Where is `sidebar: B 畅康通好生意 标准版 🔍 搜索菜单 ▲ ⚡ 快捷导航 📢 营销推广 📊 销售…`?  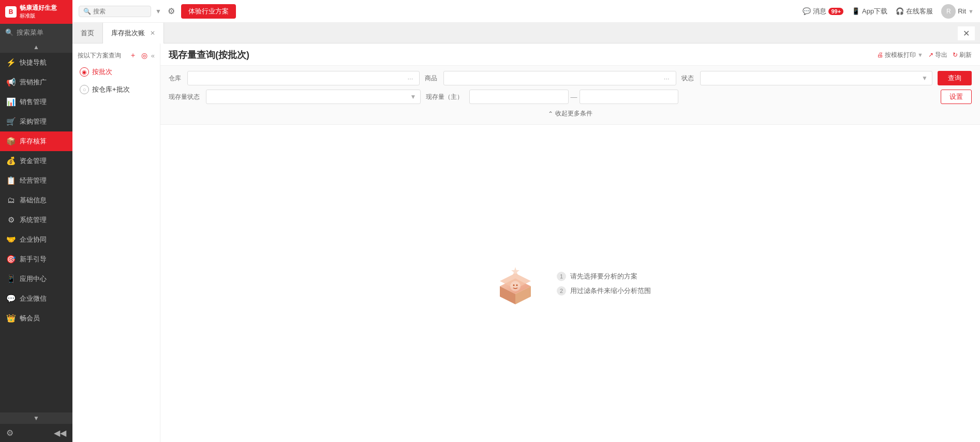
sidebar: B 畅康通好生意 标准版 🔍 搜索菜单 ▲ ⚡ 快捷导航 📢 营销推广 📊 销售… is located at coordinates (36, 221).